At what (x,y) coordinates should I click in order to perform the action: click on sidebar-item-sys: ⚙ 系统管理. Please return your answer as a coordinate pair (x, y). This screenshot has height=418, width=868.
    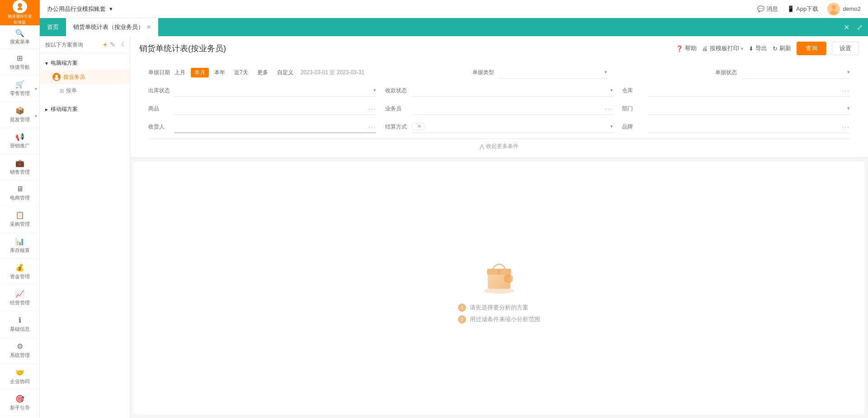
    Looking at the image, I should click on (20, 351).